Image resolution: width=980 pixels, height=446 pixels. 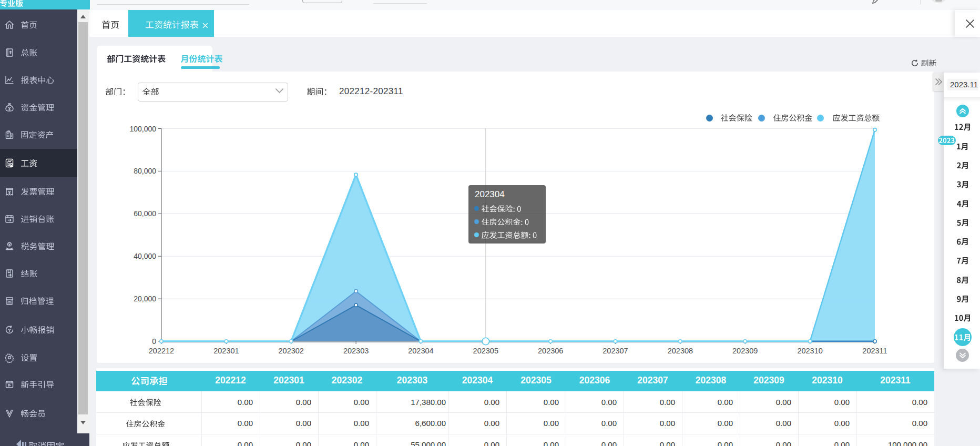 I want to click on svg-text: 202308, so click(x=680, y=351).